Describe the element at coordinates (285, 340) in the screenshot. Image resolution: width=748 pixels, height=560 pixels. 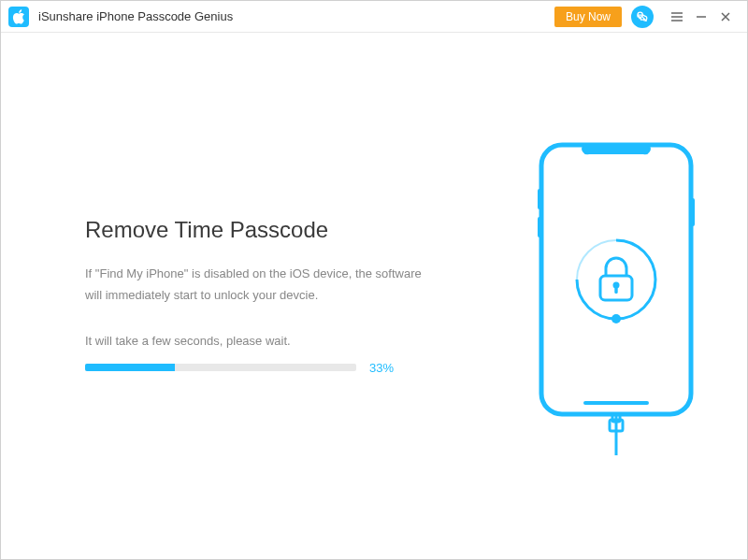
I see `wait-text: It will take a few seconds, please wait.` at that location.